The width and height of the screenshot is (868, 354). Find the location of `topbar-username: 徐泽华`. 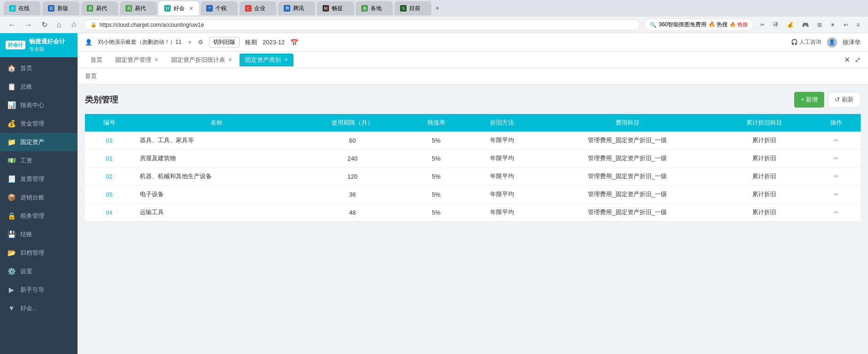

topbar-username: 徐泽华 is located at coordinates (852, 42).